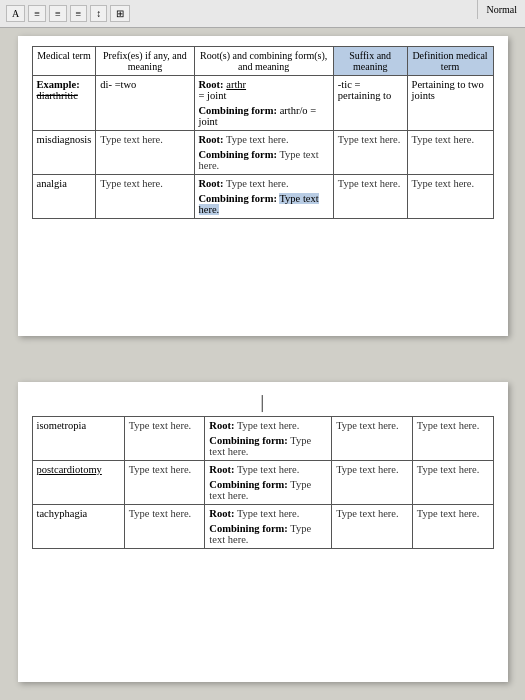 This screenshot has height=700, width=525. Describe the element at coordinates (370, 104) in the screenshot. I see `cell-suffix-example: -tic = pertaining to` at that location.